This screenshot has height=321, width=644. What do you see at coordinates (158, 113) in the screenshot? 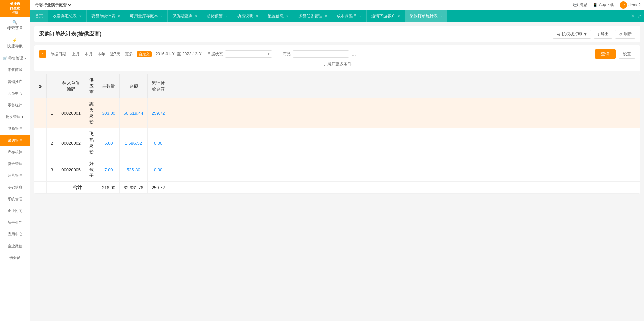
I see `cell-paid: 259.72` at bounding box center [158, 113].